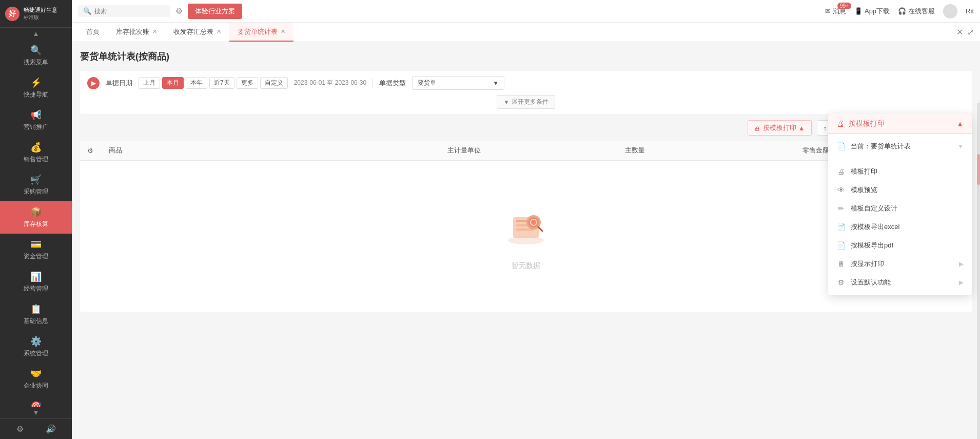 The image size is (980, 439). Describe the element at coordinates (526, 56) in the screenshot. I see `page-title: 要货单统计表(按商品)` at that location.